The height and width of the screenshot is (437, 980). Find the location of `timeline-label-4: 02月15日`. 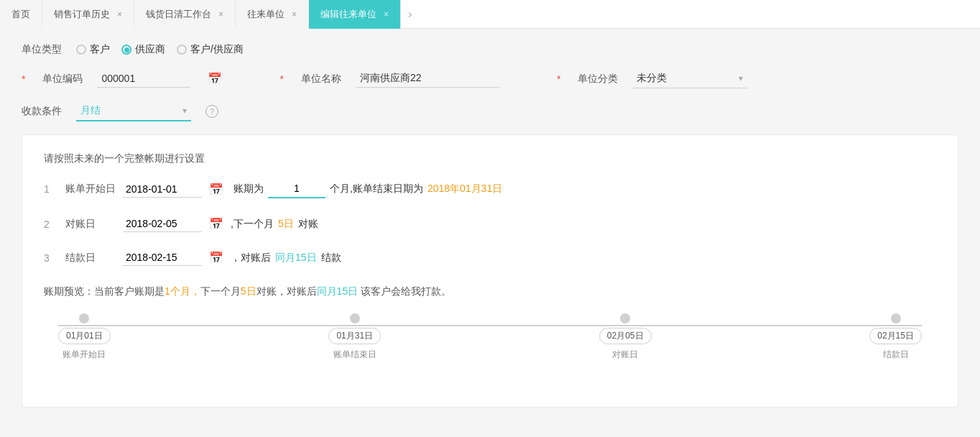

timeline-label-4: 02月15日 is located at coordinates (895, 336).